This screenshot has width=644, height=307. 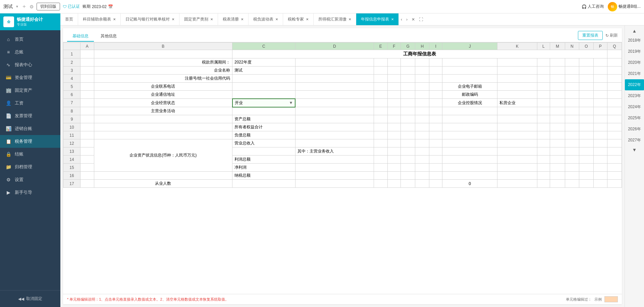 What do you see at coordinates (408, 111) in the screenshot?
I see `cell-8-G` at bounding box center [408, 111].